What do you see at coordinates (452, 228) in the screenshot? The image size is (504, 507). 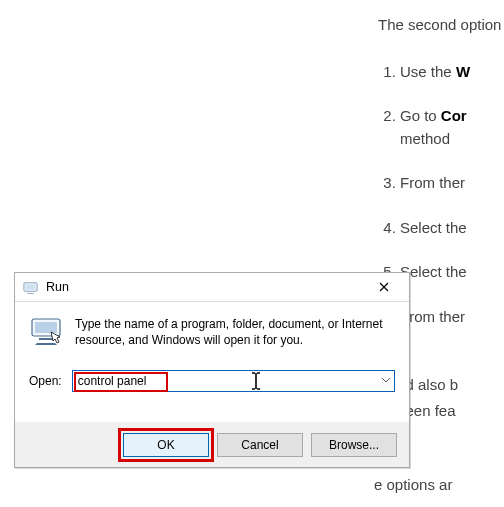 I see `article-step-4: Select the` at bounding box center [452, 228].